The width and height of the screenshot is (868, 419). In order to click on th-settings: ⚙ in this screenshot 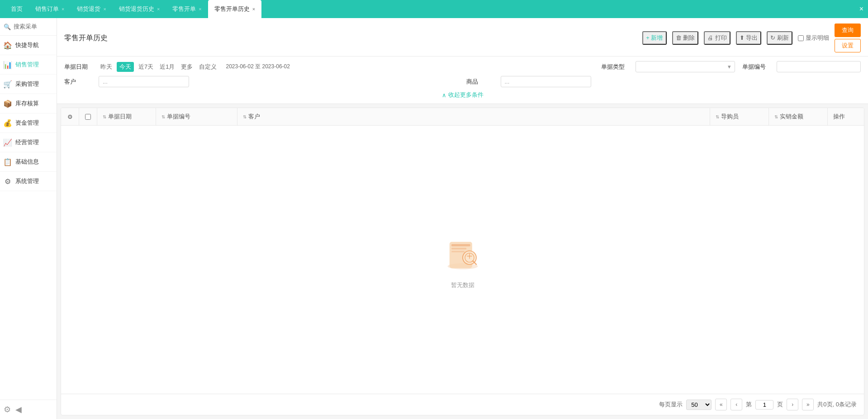, I will do `click(70, 117)`.